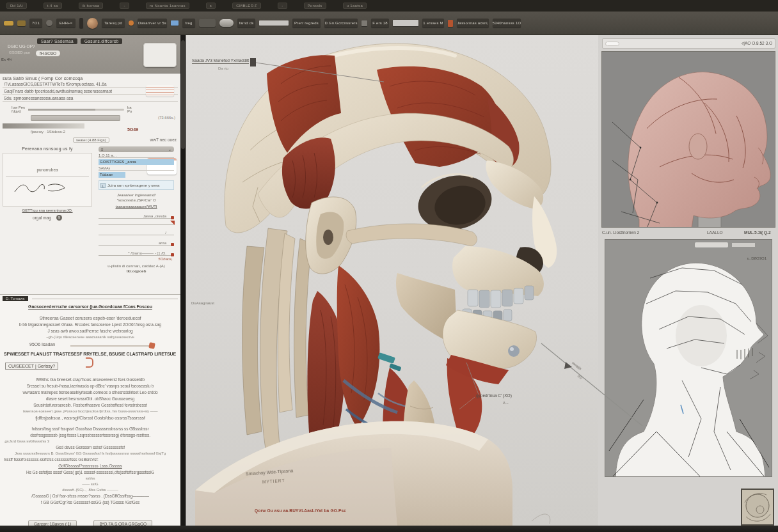 Image resolution: width=778 pixels, height=532 pixels. I want to click on tool-chip: Dasarrver vr 5s, so click(152, 23).